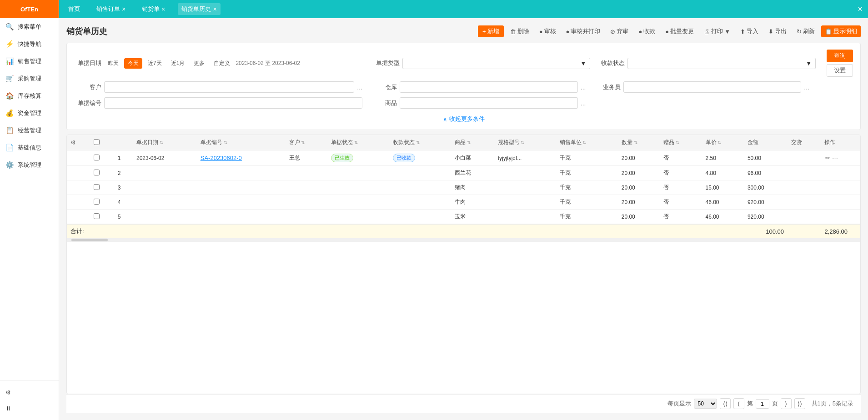  What do you see at coordinates (525, 143) in the screenshot?
I see `th-spec: 规格型号` at bounding box center [525, 143].